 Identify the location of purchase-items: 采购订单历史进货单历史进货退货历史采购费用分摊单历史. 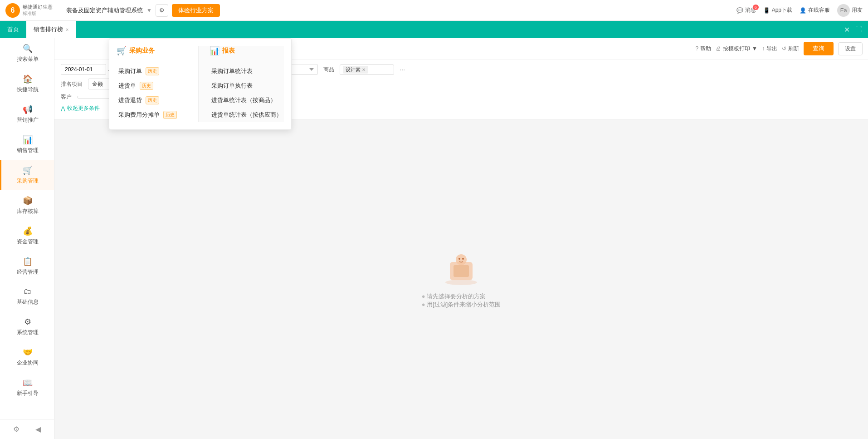
(148, 93).